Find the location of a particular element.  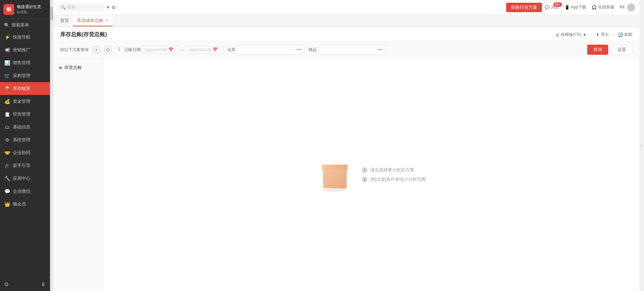

sidebar-item-operations: 📋 经营管理 is located at coordinates (25, 114).